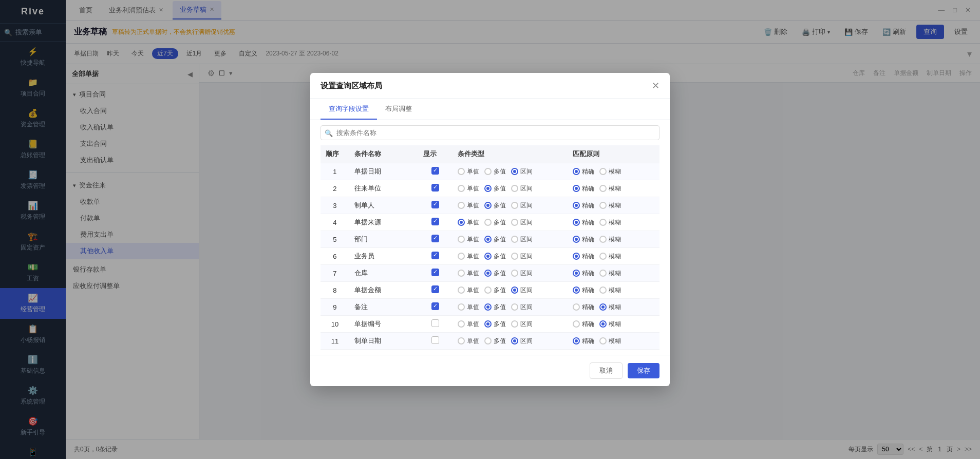  What do you see at coordinates (606, 371) in the screenshot?
I see `modal-cancel-button: 取消` at bounding box center [606, 371].